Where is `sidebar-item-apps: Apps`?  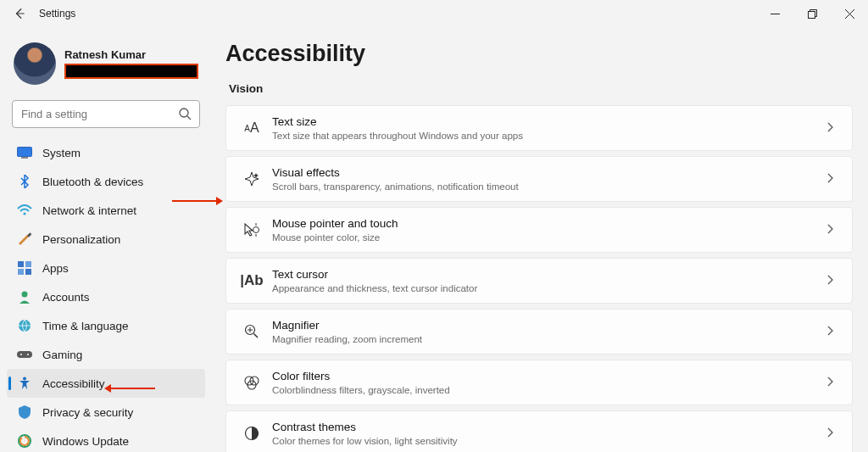 sidebar-item-apps: Apps is located at coordinates (106, 268).